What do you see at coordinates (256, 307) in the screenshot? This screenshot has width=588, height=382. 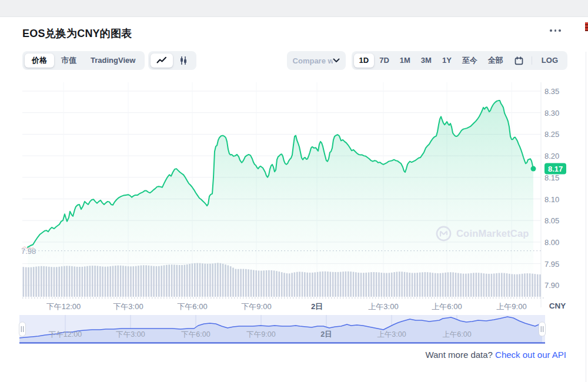 I see `x-axis-label: 下午9:00` at bounding box center [256, 307].